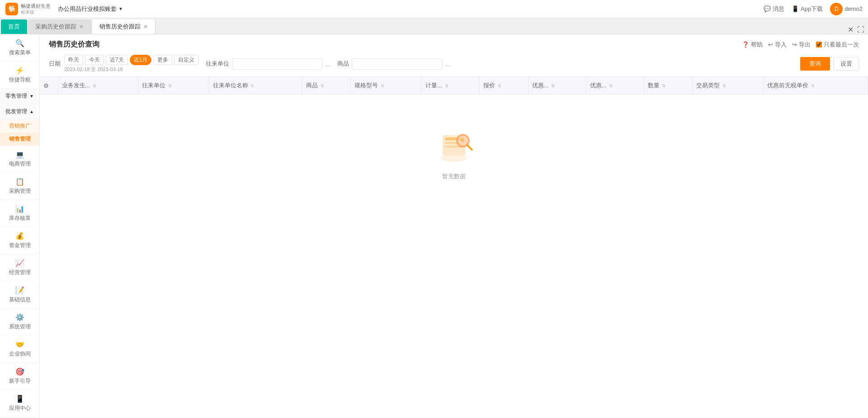 Image resolution: width=868 pixels, height=418 pixels. Describe the element at coordinates (752, 45) in the screenshot. I see `help-button: ❓ 帮助` at that location.